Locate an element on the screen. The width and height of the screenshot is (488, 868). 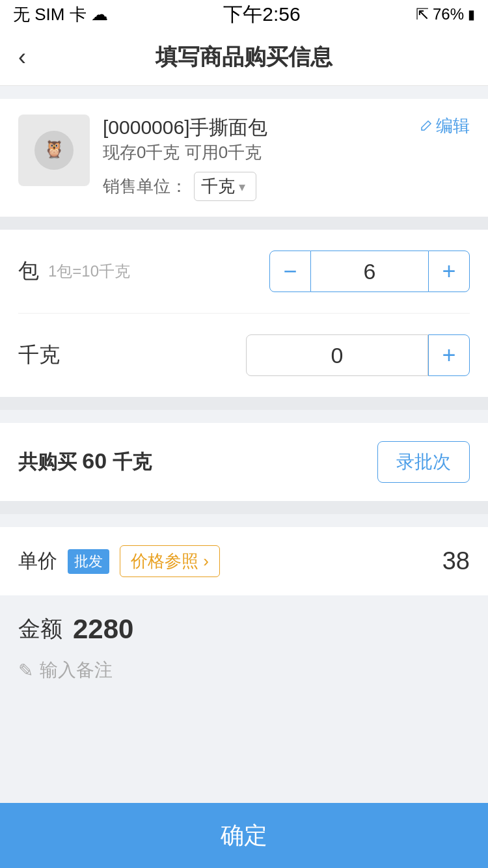
product-stock: 现存0千克 可用0千克 is located at coordinates (286, 152).